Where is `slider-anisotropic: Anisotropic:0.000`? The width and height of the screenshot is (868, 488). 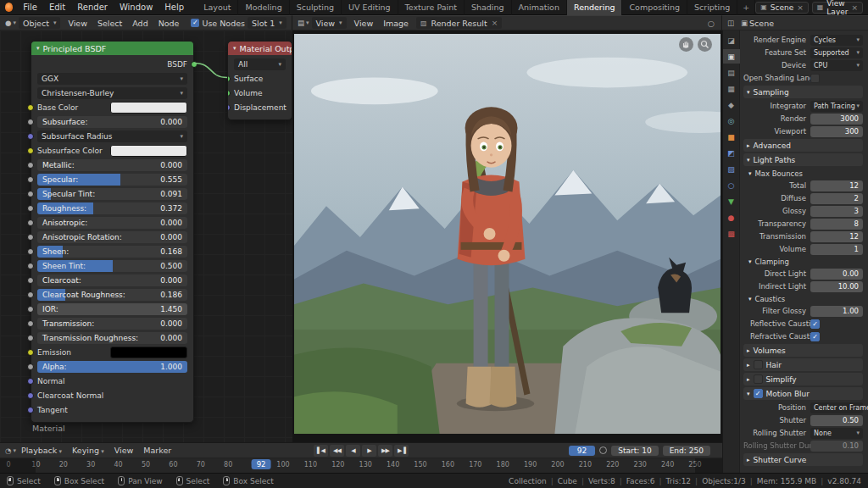 slider-anisotropic: Anisotropic:0.000 is located at coordinates (112, 223).